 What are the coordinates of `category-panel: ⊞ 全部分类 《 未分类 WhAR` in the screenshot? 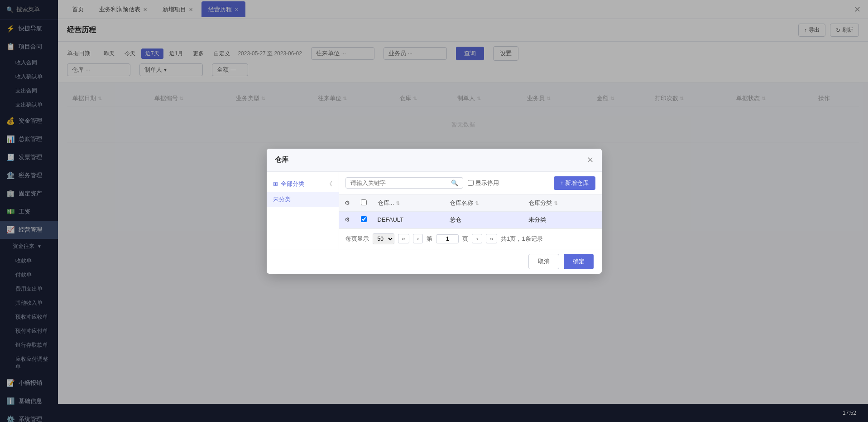 It's located at (303, 210).